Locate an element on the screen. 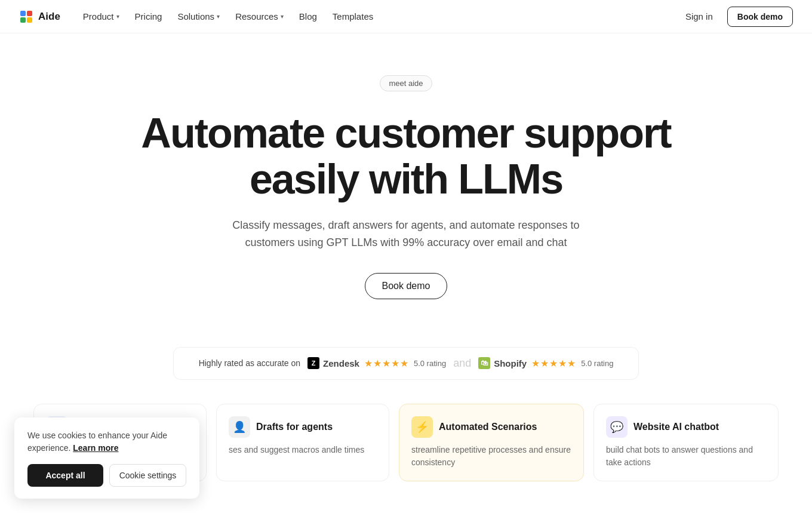 Image resolution: width=812 pixels, height=513 pixels. ratings-bar: Highly rated as accurate on Z Zendesk ★★… is located at coordinates (406, 363).